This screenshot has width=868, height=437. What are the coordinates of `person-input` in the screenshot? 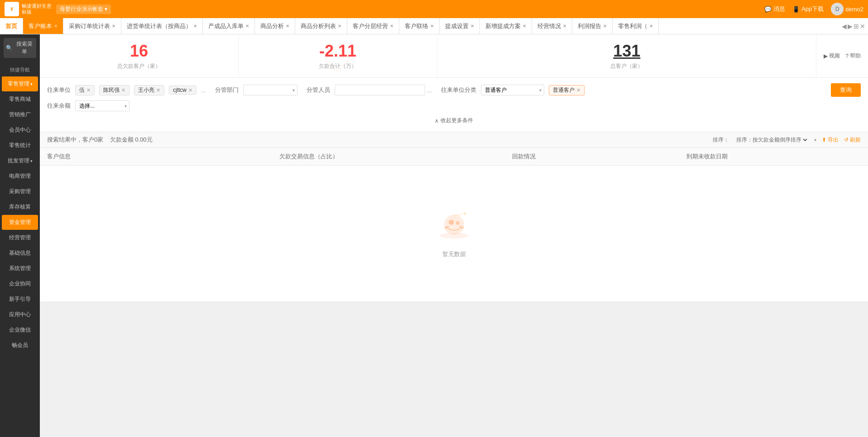 It's located at (380, 90).